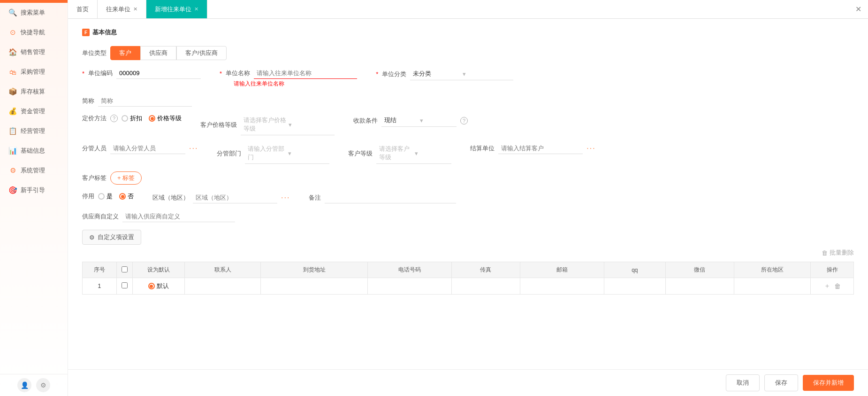  Describe the element at coordinates (437, 74) in the screenshot. I see `unit-category-value: 未分类` at that location.